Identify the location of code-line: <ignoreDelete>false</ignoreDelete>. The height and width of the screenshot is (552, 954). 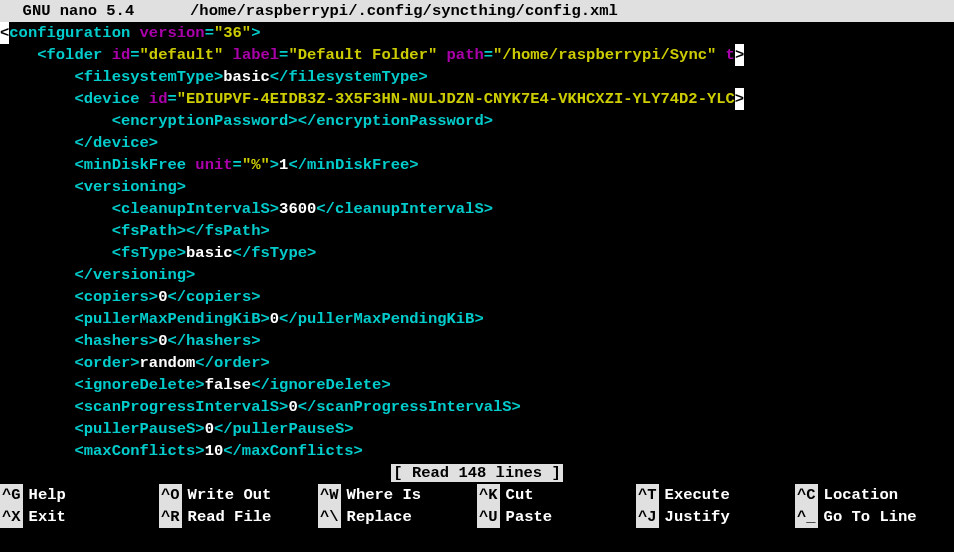
(477, 385).